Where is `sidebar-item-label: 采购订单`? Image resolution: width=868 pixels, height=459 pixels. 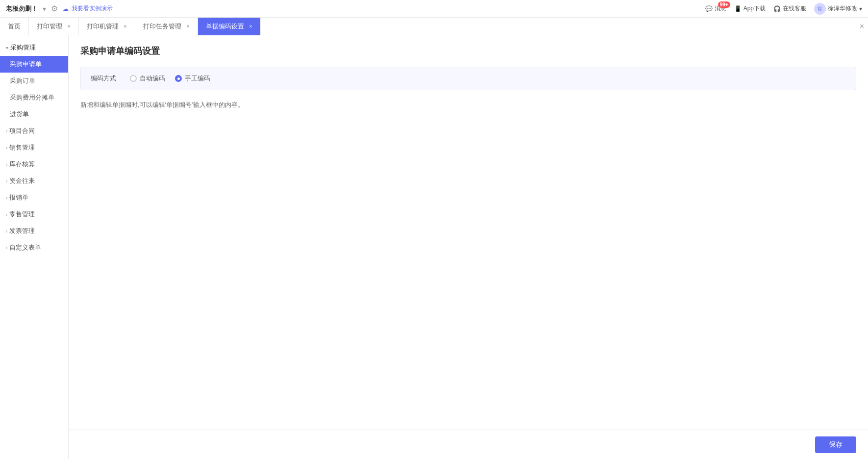 sidebar-item-label: 采购订单 is located at coordinates (23, 80).